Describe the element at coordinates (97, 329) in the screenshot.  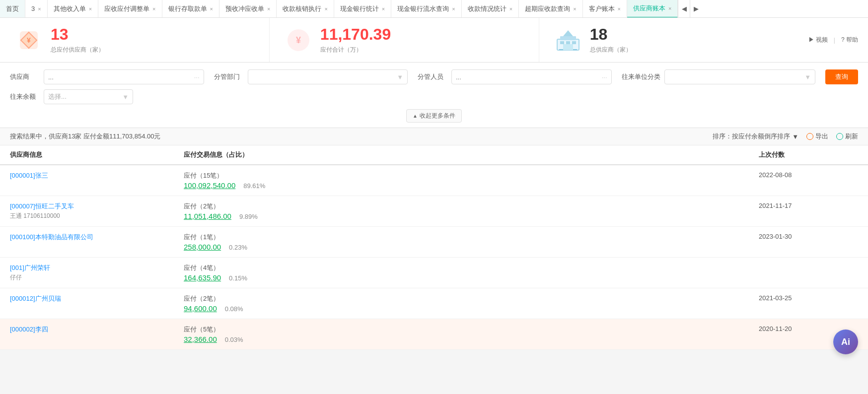
I see `supplier-info-cell: [000002]李四` at that location.